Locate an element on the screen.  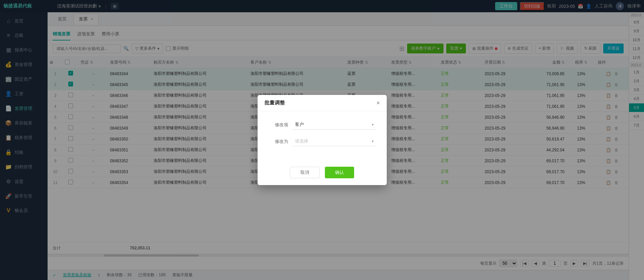
modify-to-label: 修改为 is located at coordinates (278, 142).